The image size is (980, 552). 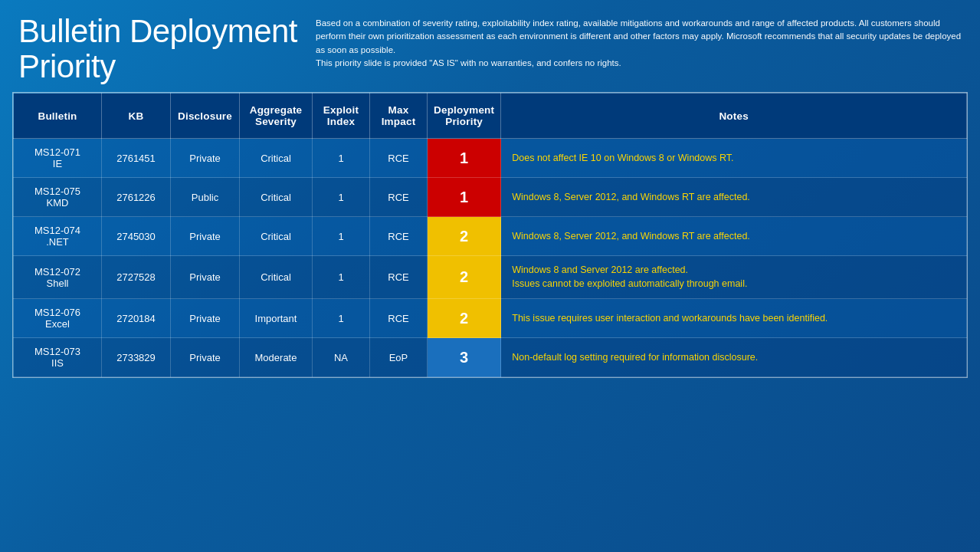 I want to click on cell-notes: This issue requires user interaction and…, so click(x=734, y=319).